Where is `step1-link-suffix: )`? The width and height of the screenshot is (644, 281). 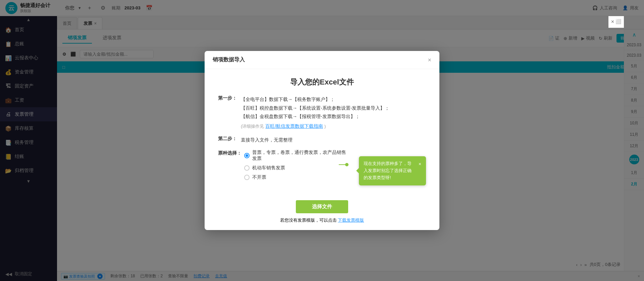
step1-link-suffix: ) is located at coordinates (325, 126).